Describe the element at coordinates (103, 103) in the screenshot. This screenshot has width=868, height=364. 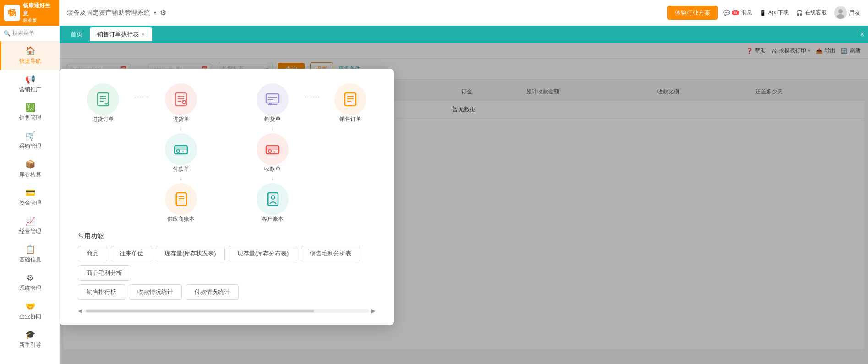
I see `flow-purchase-order: 进货订单` at that location.